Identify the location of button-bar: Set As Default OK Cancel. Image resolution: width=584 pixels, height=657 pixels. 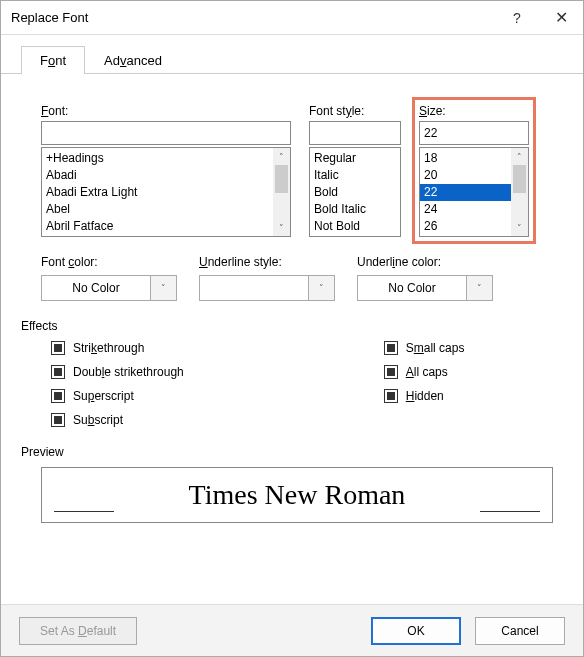
(292, 630).